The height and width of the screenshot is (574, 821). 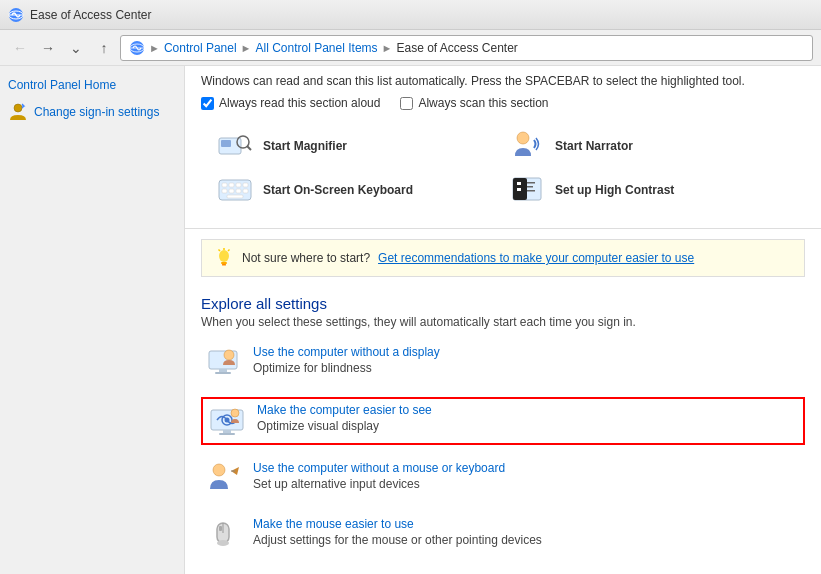 What do you see at coordinates (503, 103) in the screenshot?
I see `checkbox-row: Always read this section aloud Always sc…` at bounding box center [503, 103].